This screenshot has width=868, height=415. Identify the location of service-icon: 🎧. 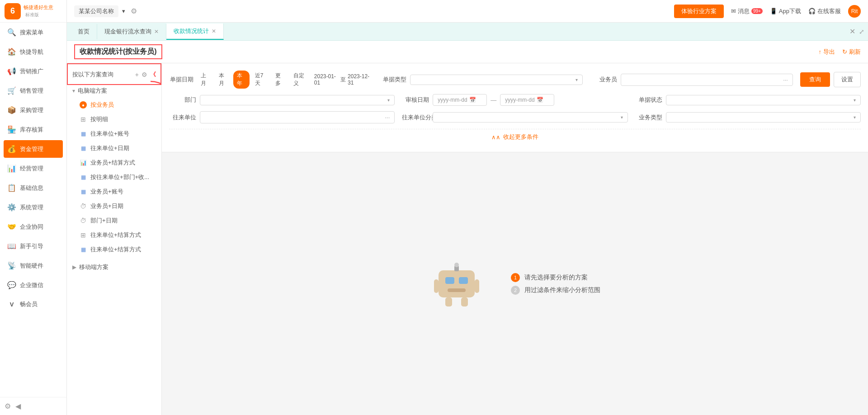
(812, 11).